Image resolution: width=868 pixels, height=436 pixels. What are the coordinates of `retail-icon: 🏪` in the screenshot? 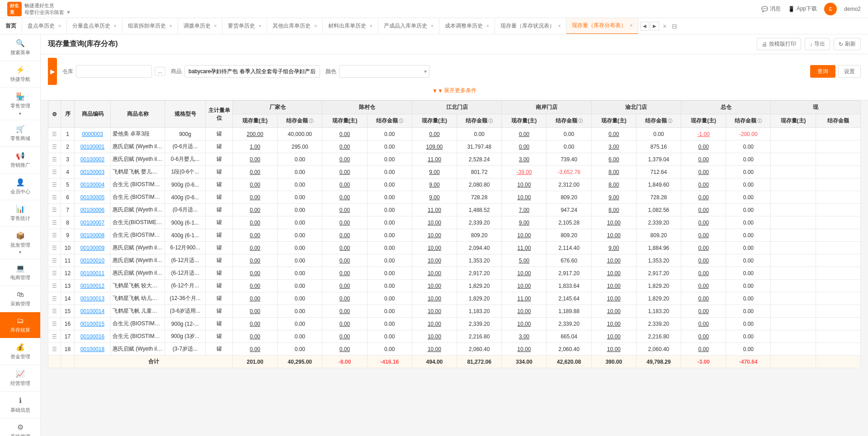 It's located at (20, 97).